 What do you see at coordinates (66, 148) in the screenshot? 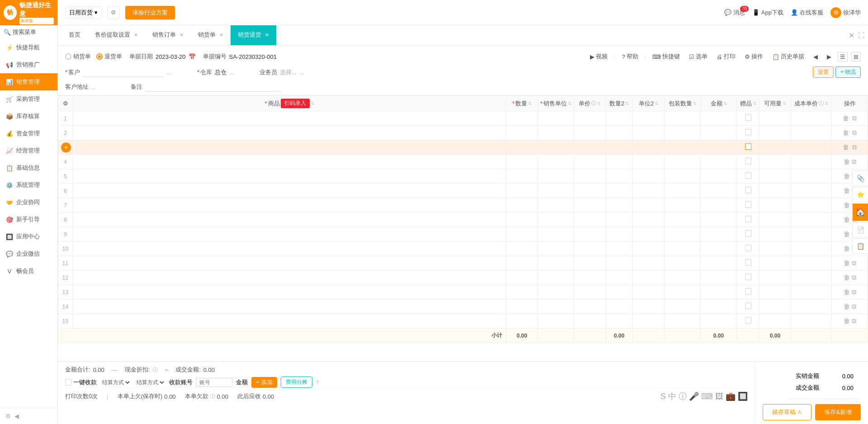
I see `add-row-button: +` at bounding box center [66, 148].